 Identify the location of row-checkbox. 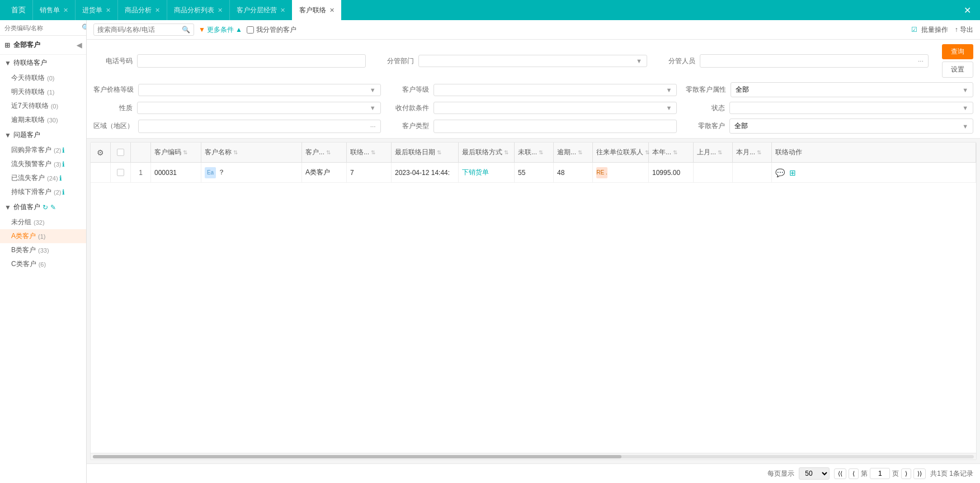
(121, 172).